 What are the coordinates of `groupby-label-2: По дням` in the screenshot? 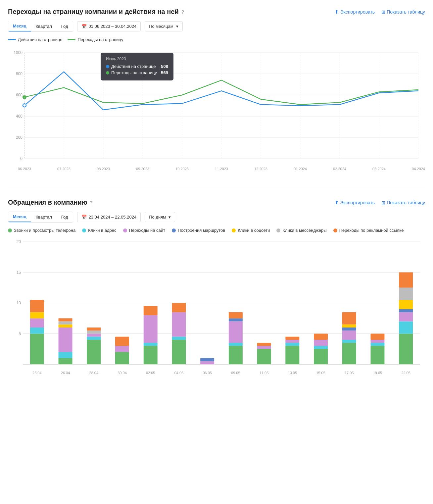 It's located at (158, 217).